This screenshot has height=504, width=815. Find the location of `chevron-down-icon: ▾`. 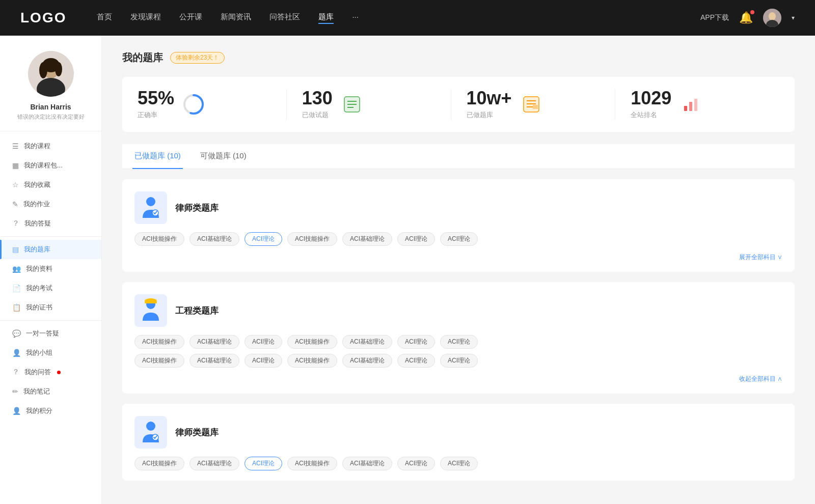

chevron-down-icon: ▾ is located at coordinates (793, 18).